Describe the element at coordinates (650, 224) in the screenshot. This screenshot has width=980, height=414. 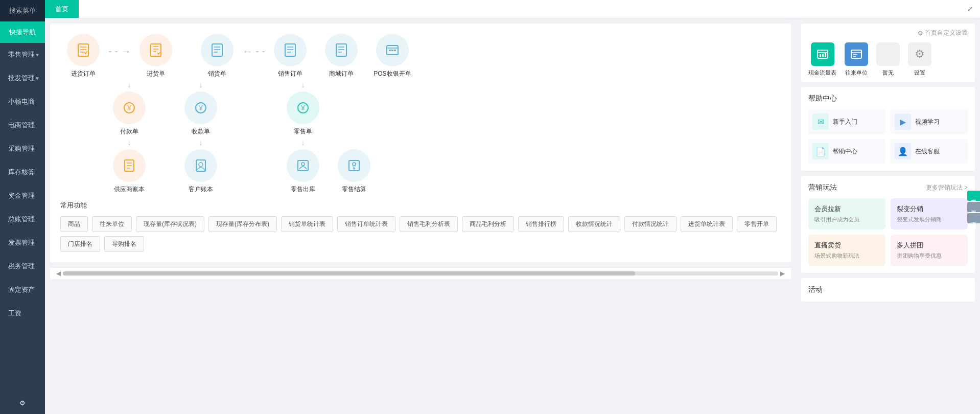
I see `func-btn-payment-stat: 付款情况统计` at that location.